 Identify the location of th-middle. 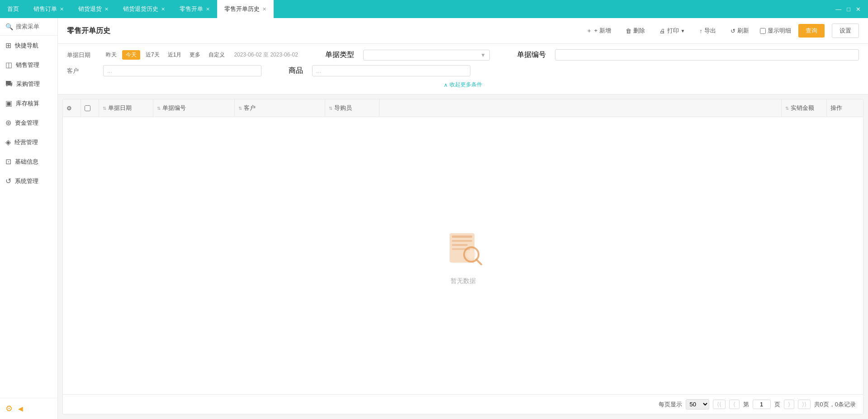
(581, 108).